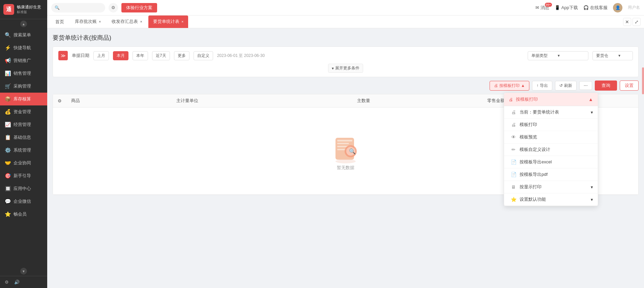 The image size is (644, 288). What do you see at coordinates (629, 86) in the screenshot?
I see `settings-btn: 设置` at bounding box center [629, 86].